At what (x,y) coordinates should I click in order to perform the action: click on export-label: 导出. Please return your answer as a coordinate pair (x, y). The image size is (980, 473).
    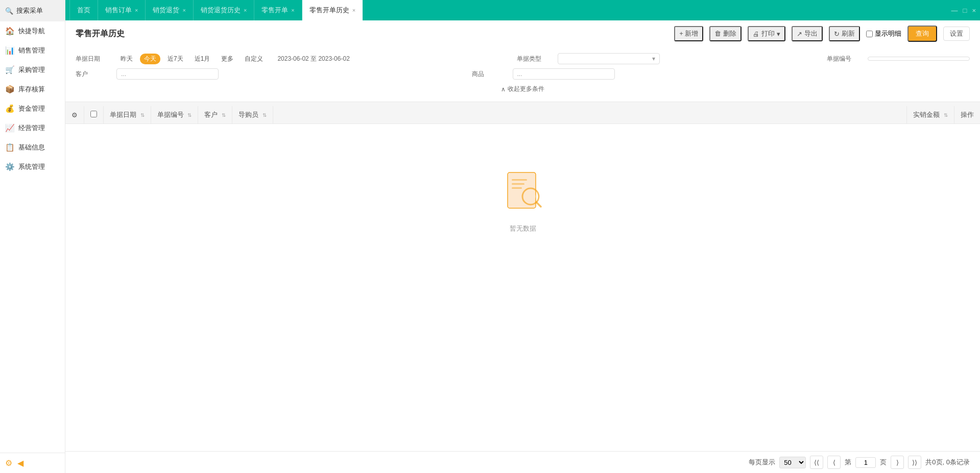
    Looking at the image, I should click on (811, 34).